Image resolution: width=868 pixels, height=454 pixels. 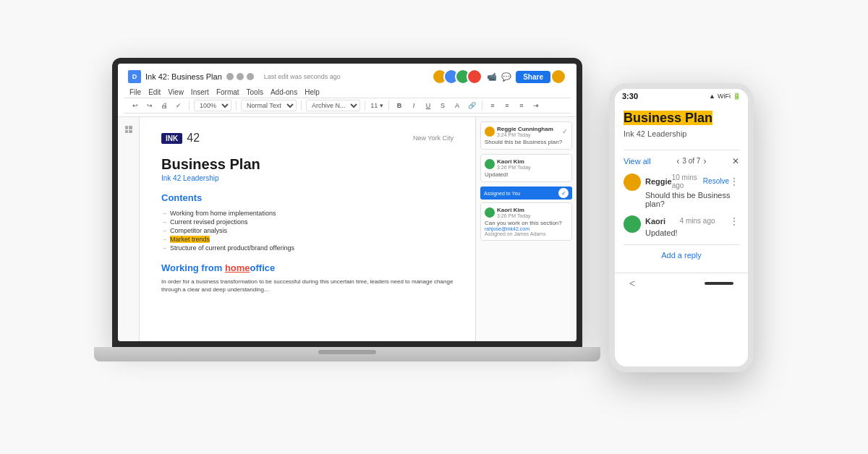 I want to click on docs-icon: D, so click(x=135, y=77).